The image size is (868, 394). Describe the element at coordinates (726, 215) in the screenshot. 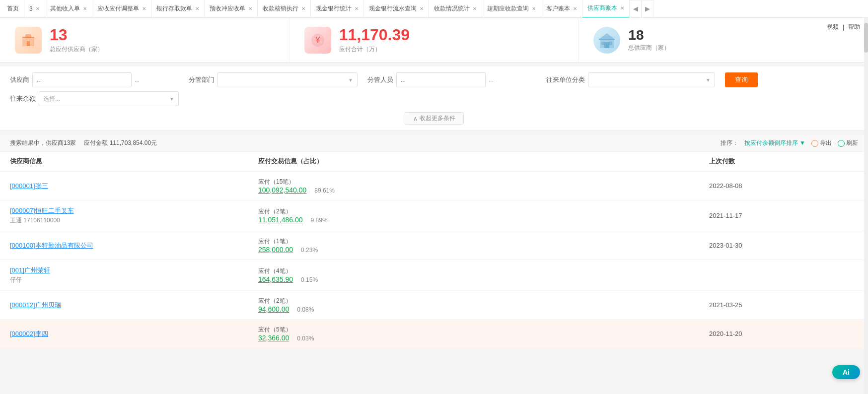

I see `last-payment-date: 2021-11-17` at that location.